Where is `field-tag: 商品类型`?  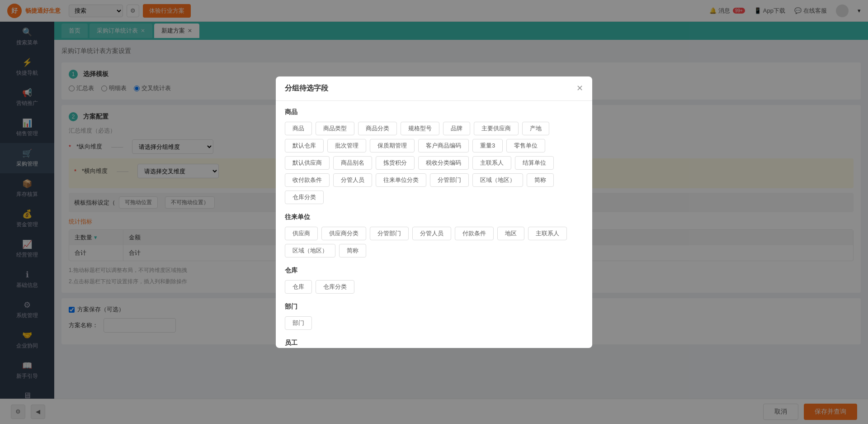 field-tag: 商品类型 is located at coordinates (335, 129).